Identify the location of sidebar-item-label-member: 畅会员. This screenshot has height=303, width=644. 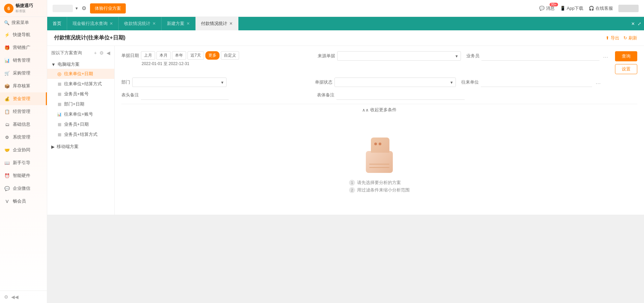
(20, 201).